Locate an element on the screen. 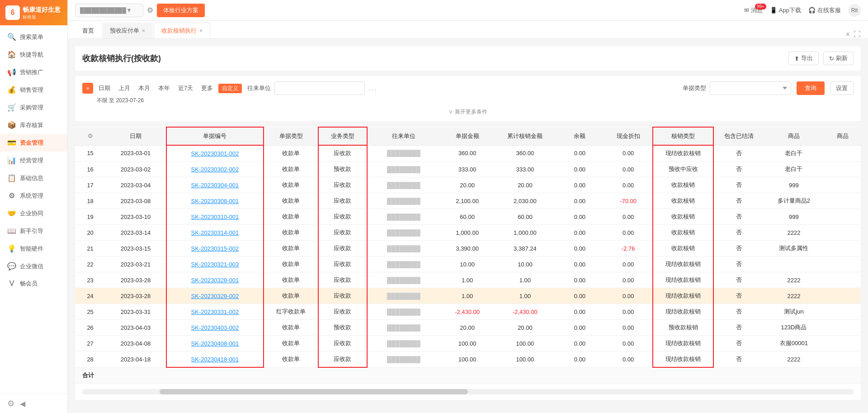 This screenshot has width=868, height=413. date-7days: 近7天 is located at coordinates (185, 88).